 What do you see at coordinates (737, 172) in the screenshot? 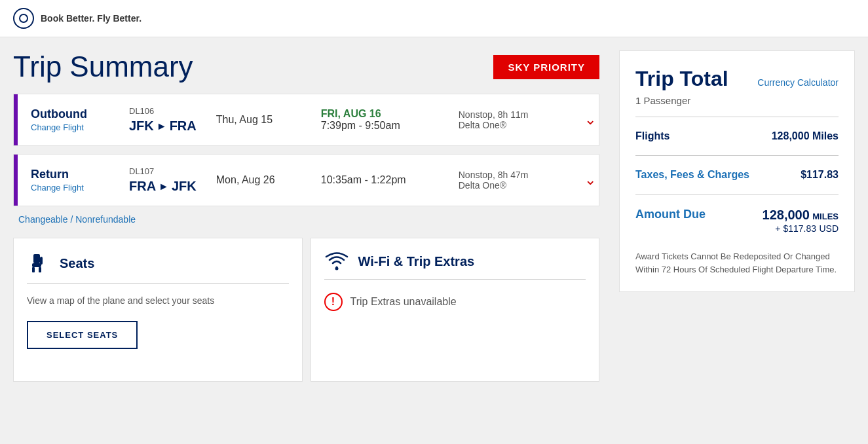
I see `trip-total-card: Trip Total Currency Calculator 1 Passeng…` at bounding box center [737, 172].